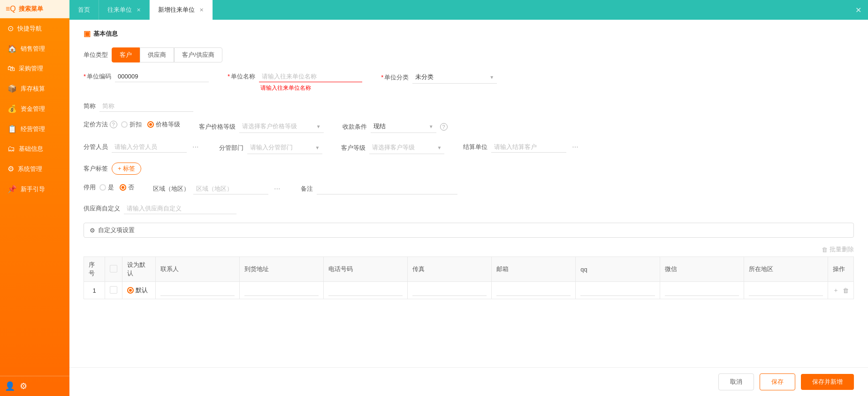 The height and width of the screenshot is (396, 868). What do you see at coordinates (35, 149) in the screenshot?
I see `sidebar-item-base: 🗂 基础信息` at bounding box center [35, 149].